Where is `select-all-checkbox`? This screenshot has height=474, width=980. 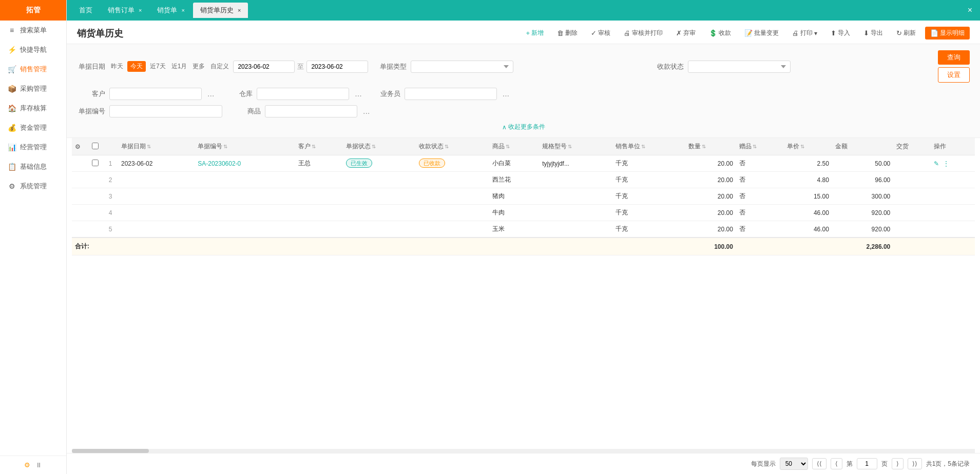 select-all-checkbox is located at coordinates (95, 146).